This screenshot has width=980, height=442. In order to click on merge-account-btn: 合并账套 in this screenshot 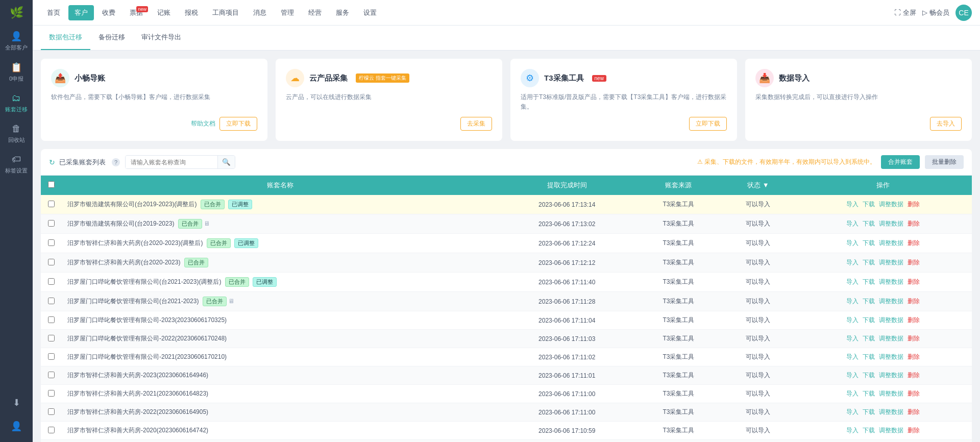, I will do `click(900, 162)`.